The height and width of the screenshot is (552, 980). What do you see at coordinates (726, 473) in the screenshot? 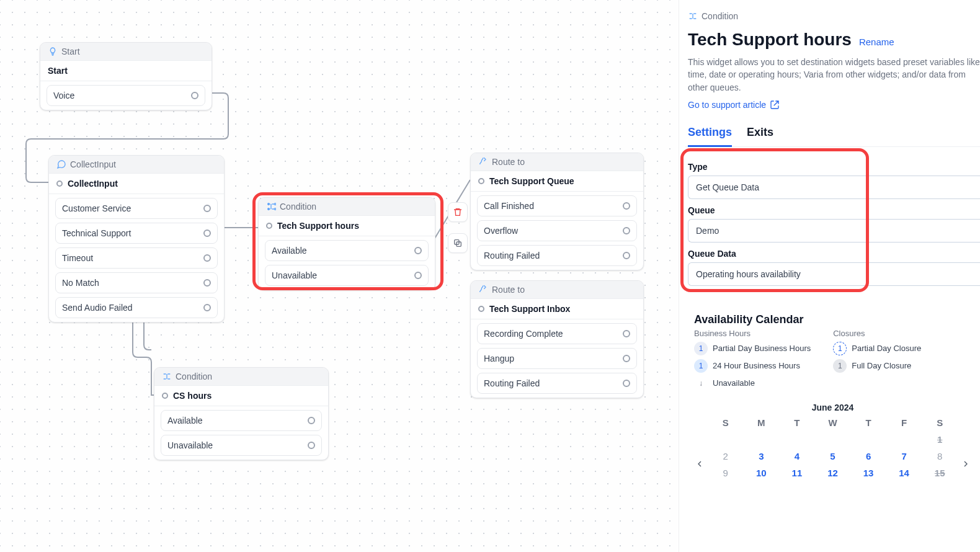
I see `calendar-day: 9` at bounding box center [726, 473].